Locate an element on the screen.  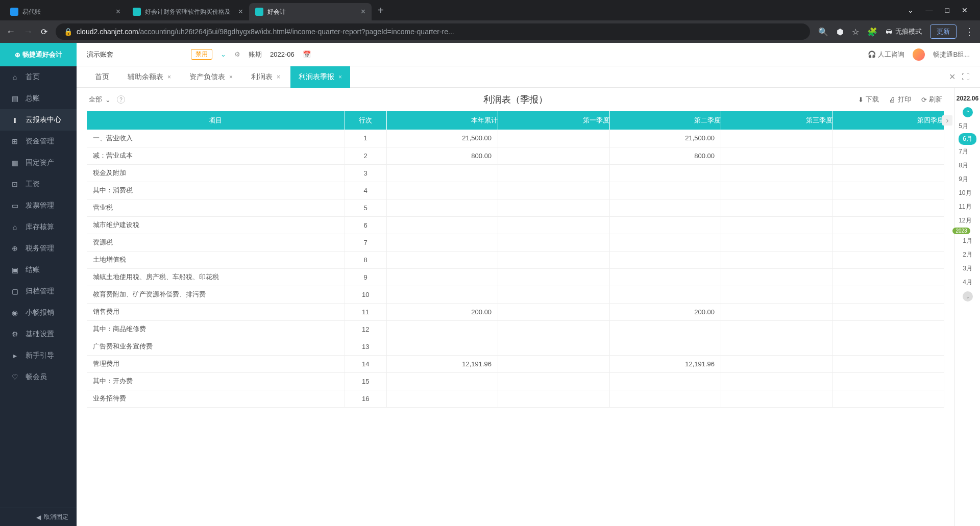
close-all-tabs: ✕ is located at coordinates (952, 77).